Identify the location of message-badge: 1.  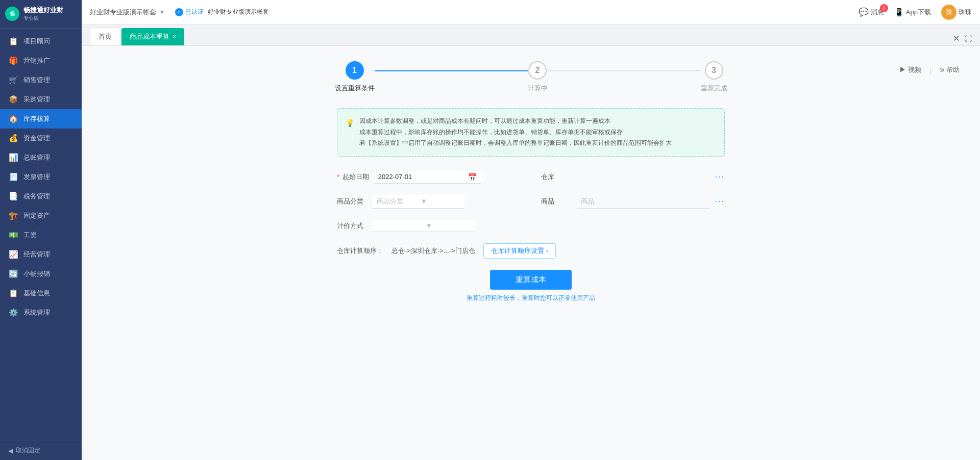
(884, 8).